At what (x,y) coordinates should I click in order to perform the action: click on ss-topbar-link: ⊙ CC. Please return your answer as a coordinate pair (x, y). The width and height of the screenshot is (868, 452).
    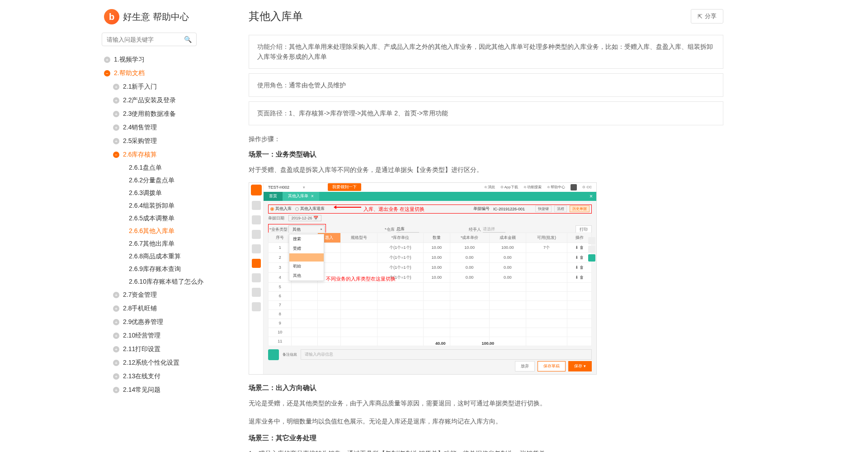
    Looking at the image, I should click on (587, 187).